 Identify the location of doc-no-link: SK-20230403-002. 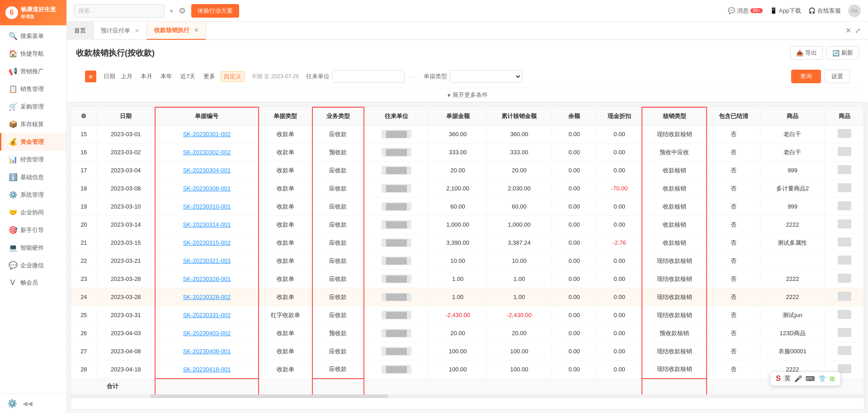
(207, 333).